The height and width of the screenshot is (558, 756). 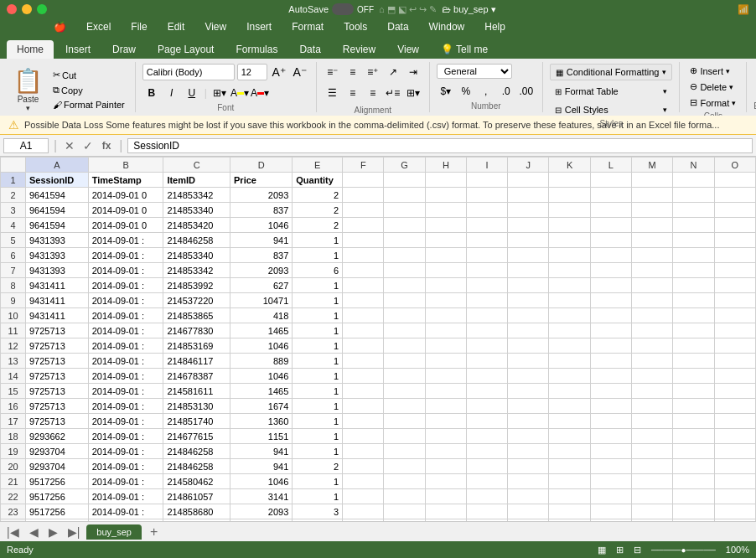 I want to click on italic-button: I, so click(x=172, y=93).